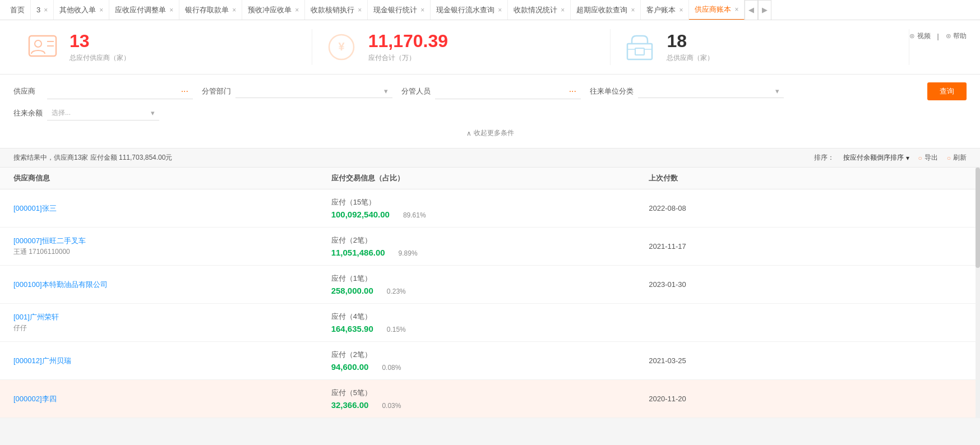  Describe the element at coordinates (173, 399) in the screenshot. I see `supplier-link: [000002]李四` at that location.